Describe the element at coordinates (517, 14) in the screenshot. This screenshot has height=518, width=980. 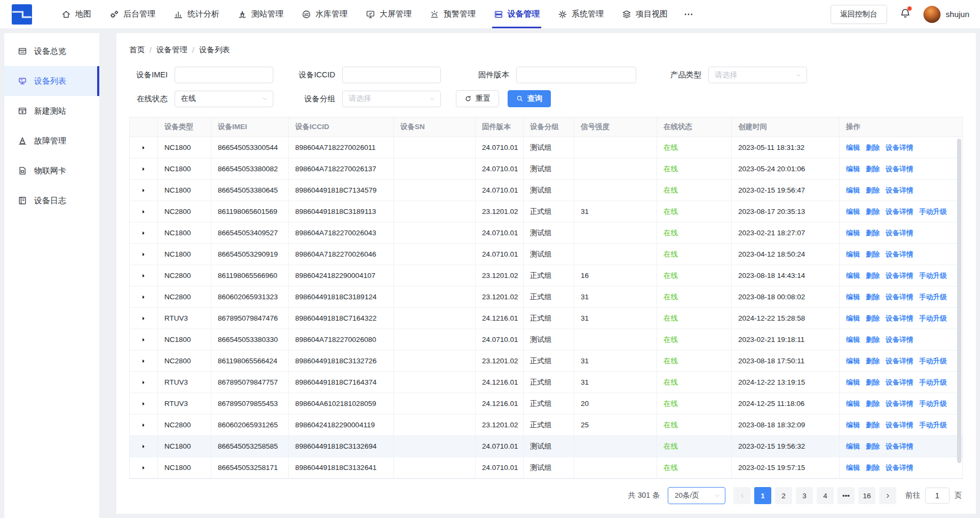
I see `nav-item-device: 设备管理` at that location.